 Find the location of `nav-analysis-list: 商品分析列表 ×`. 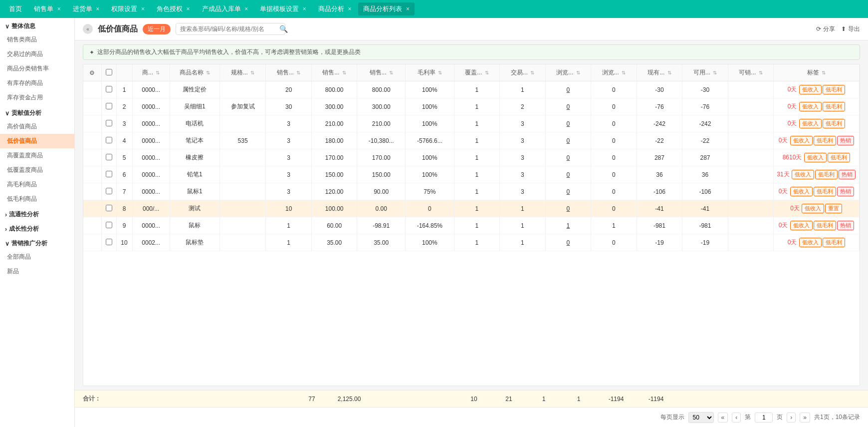

nav-analysis-list: 商品分析列表 × is located at coordinates (386, 9).